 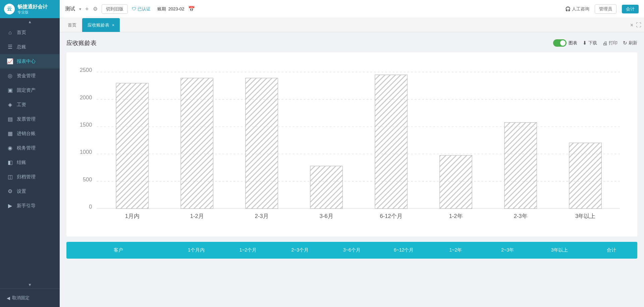 What do you see at coordinates (352, 43) in the screenshot?
I see `page-header: 应收账龄表 图表 ⬇ 下载 🖨 打印 ↻ 刷新` at bounding box center [352, 43].